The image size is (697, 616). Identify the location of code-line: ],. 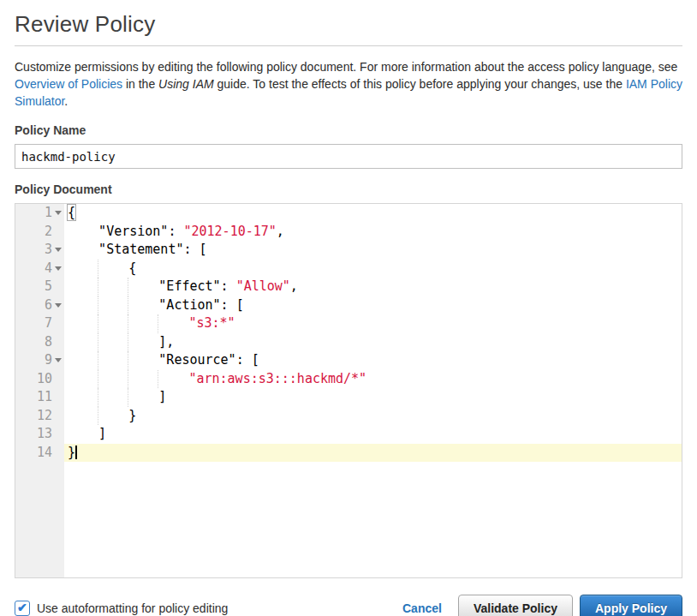
(373, 343).